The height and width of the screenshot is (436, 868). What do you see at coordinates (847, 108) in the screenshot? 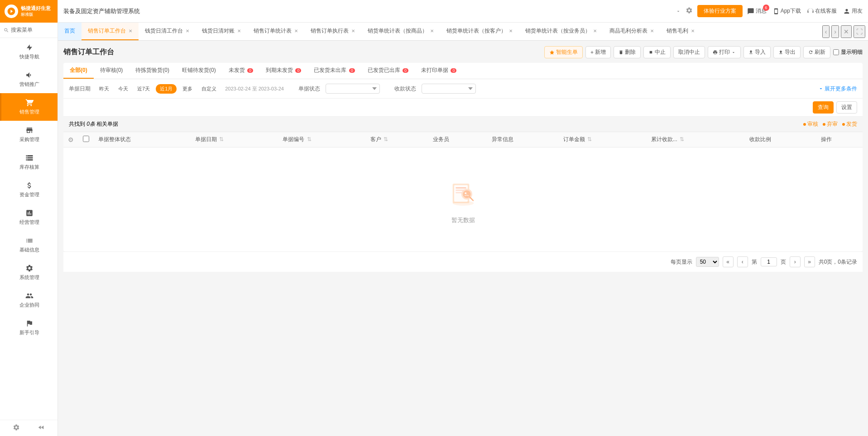
I see `settings-filter-btn: 设置` at bounding box center [847, 108].